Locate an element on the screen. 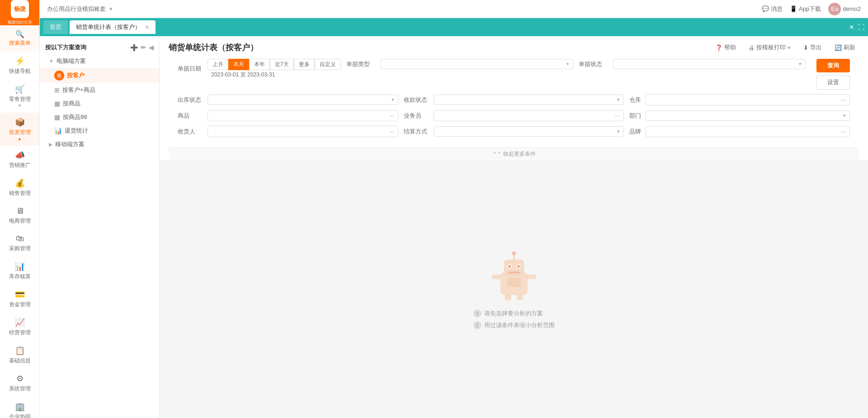 The image size is (868, 418). print-arrow-icon: ▾ is located at coordinates (789, 48).